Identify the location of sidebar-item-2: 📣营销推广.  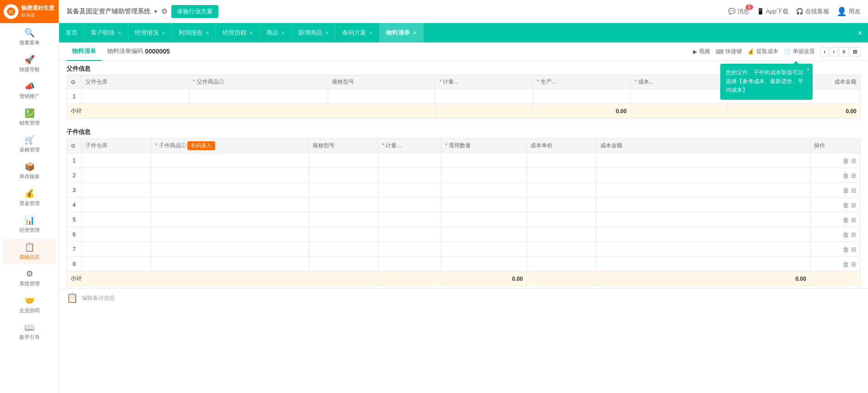
(30, 91).